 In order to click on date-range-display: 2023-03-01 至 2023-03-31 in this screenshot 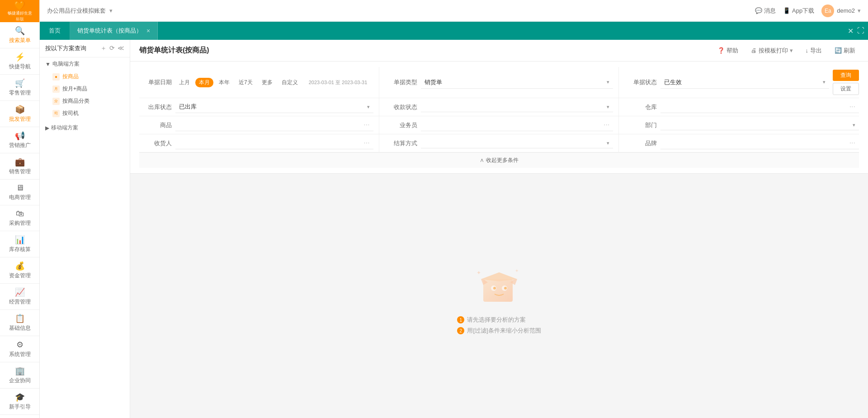, I will do `click(338, 82)`.